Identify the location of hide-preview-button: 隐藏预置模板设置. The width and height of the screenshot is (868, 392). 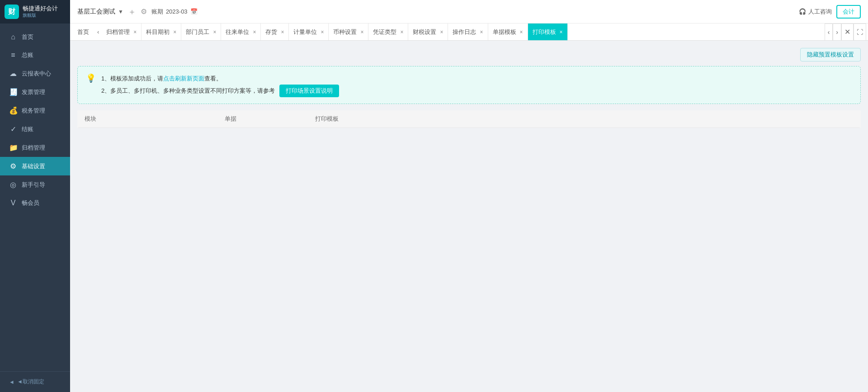
(830, 55).